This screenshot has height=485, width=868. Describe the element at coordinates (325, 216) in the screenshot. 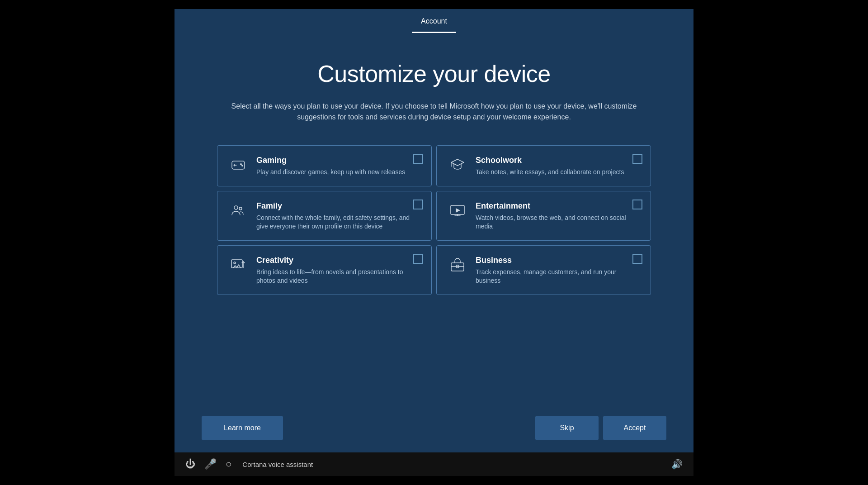

I see `option-family: Family Connect with the whole family, ed…` at that location.